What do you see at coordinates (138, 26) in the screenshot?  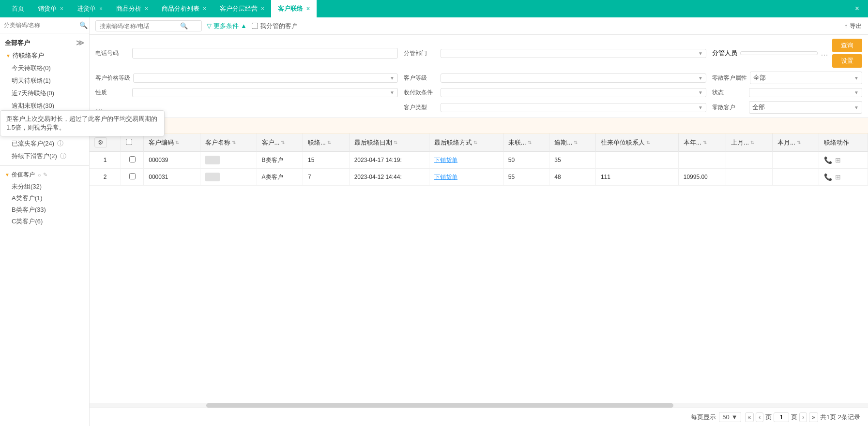 I see `main-search-input` at bounding box center [138, 26].